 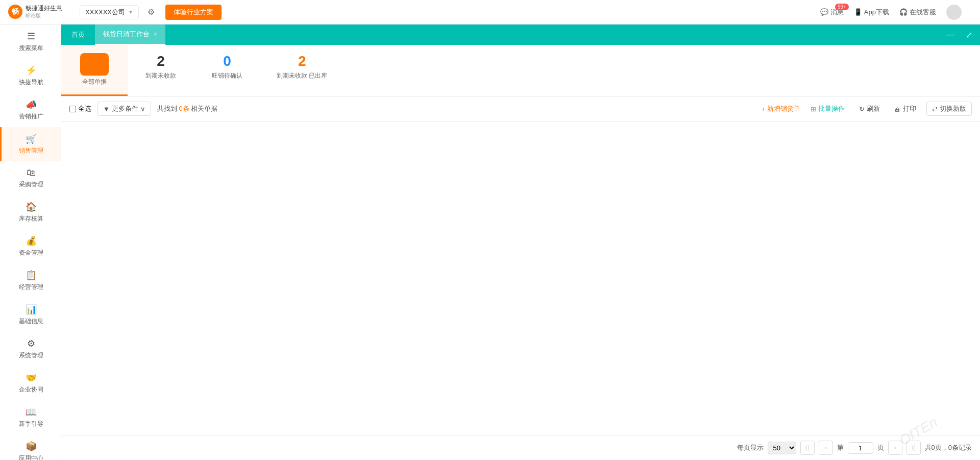 What do you see at coordinates (782, 448) in the screenshot?
I see `page-size-select: 50 100 200` at bounding box center [782, 448].